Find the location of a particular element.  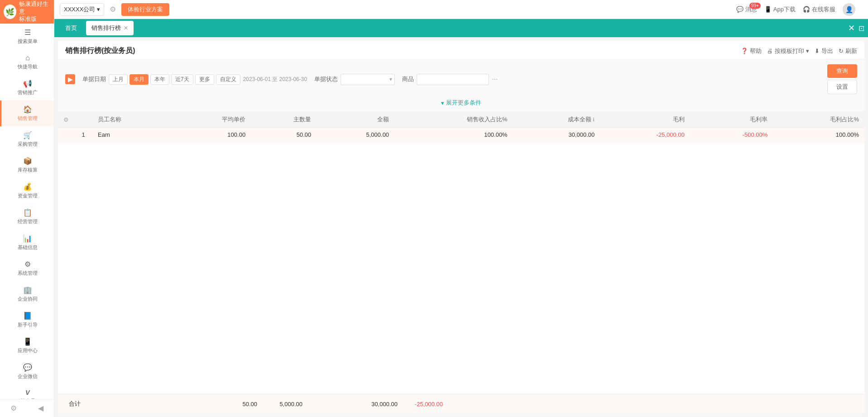

sidebar-item-quick-nav: ⌂ 快捷导航 is located at coordinates (27, 62).